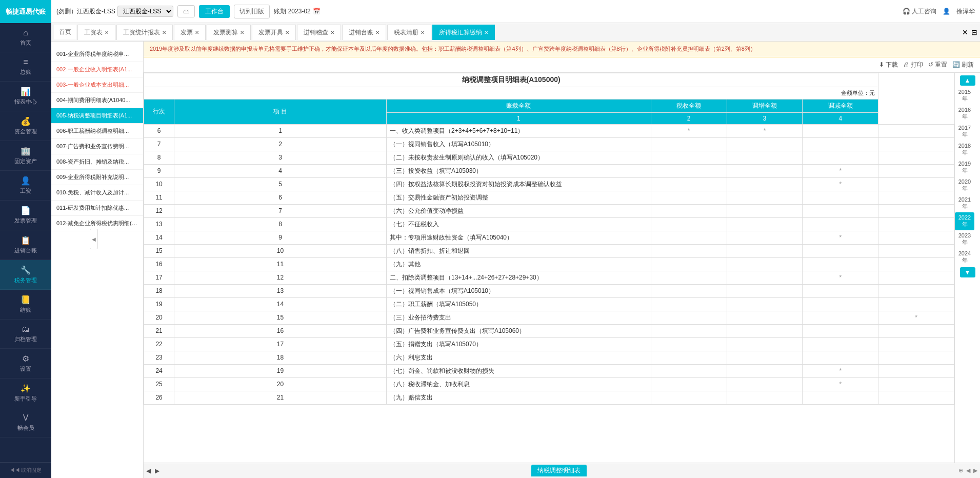  What do you see at coordinates (26, 96) in the screenshot?
I see `sidebar-item-reports: 📊 报表中心` at bounding box center [26, 96].